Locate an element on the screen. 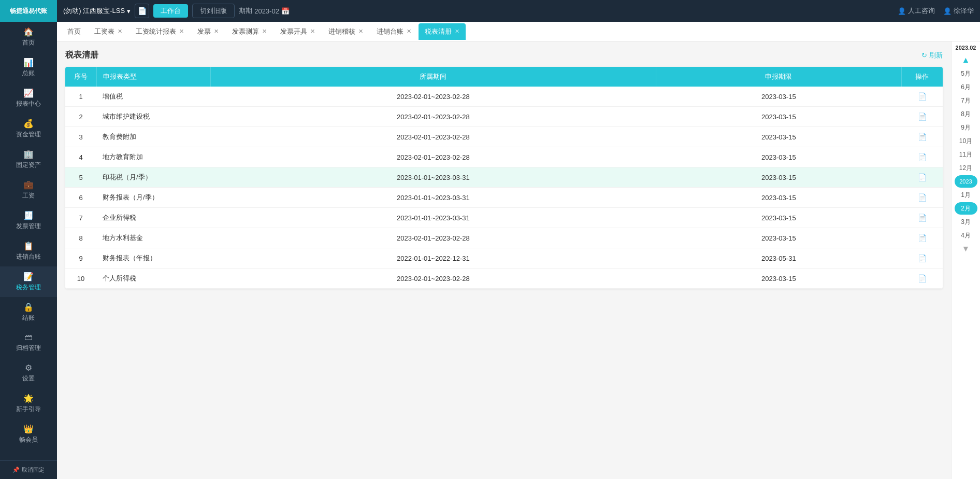 The width and height of the screenshot is (980, 479). table-row: 9 财务报表（年报） 2022-01-01~2022-12-31 2023-05… is located at coordinates (504, 258).